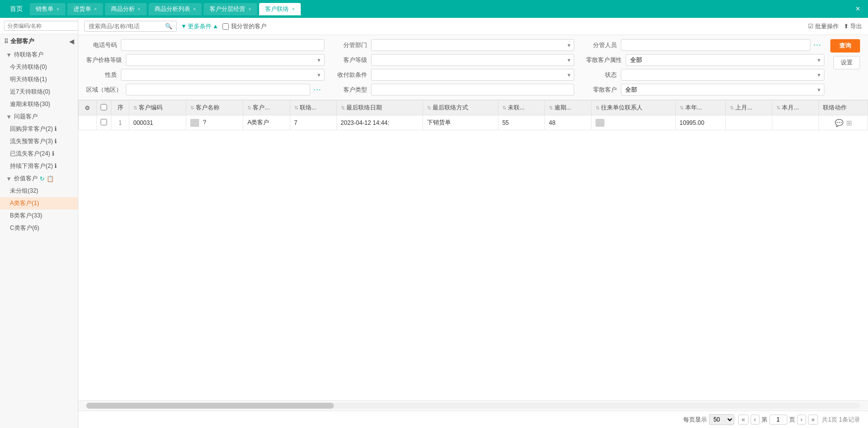 The height and width of the screenshot is (428, 868). Describe the element at coordinates (96, 9) in the screenshot. I see `nav-tab-purchase-close: ×` at that location.